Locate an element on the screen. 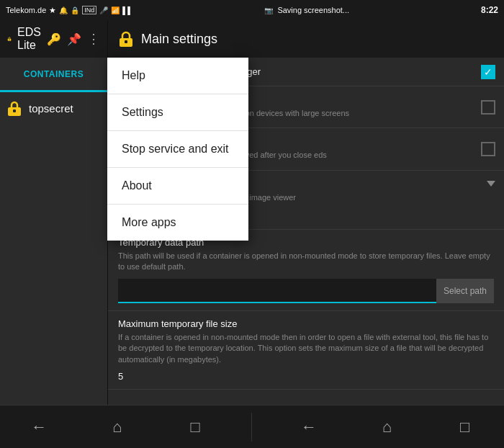 The height and width of the screenshot is (448, 504). size-value: 5 is located at coordinates (306, 376).